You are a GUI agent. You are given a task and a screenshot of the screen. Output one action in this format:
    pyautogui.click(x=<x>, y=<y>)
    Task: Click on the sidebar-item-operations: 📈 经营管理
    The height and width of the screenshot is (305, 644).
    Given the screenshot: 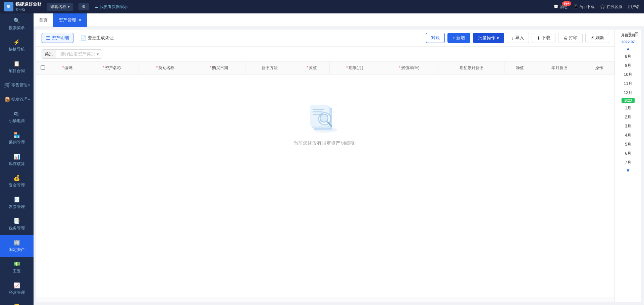 What is the action you would take?
    pyautogui.click(x=17, y=289)
    